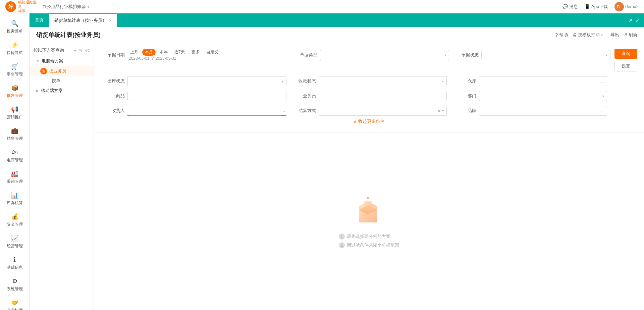 Image resolution: width=644 pixels, height=310 pixels. Describe the element at coordinates (627, 7) in the screenshot. I see `user-action: Ea demo2` at that location.